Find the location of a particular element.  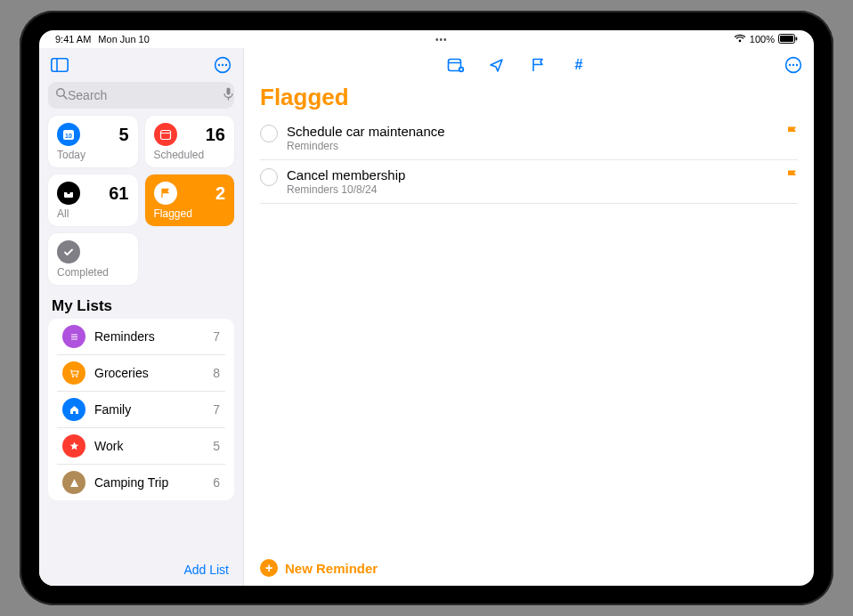

list-row-reminders: Reminders 7 is located at coordinates (141, 336).